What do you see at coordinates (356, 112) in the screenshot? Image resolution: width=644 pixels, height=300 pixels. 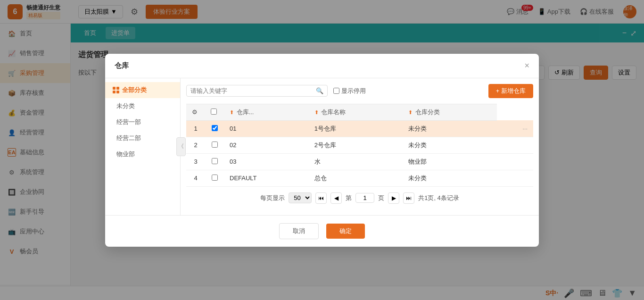 I see `th-name: ⬆ 仓库名称` at bounding box center [356, 112].